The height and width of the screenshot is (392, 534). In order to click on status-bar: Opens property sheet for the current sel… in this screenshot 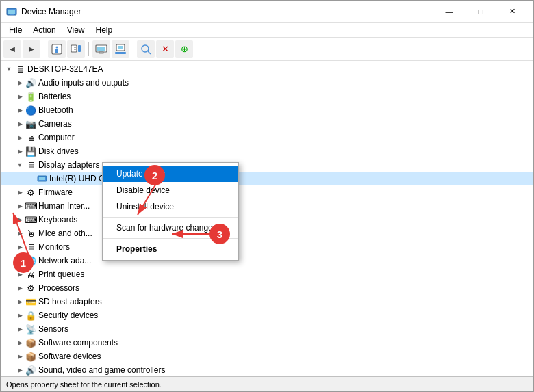, I will do `click(267, 384)`.